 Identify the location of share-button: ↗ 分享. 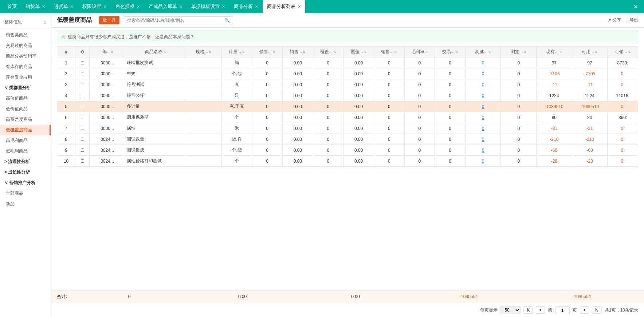
(614, 20).